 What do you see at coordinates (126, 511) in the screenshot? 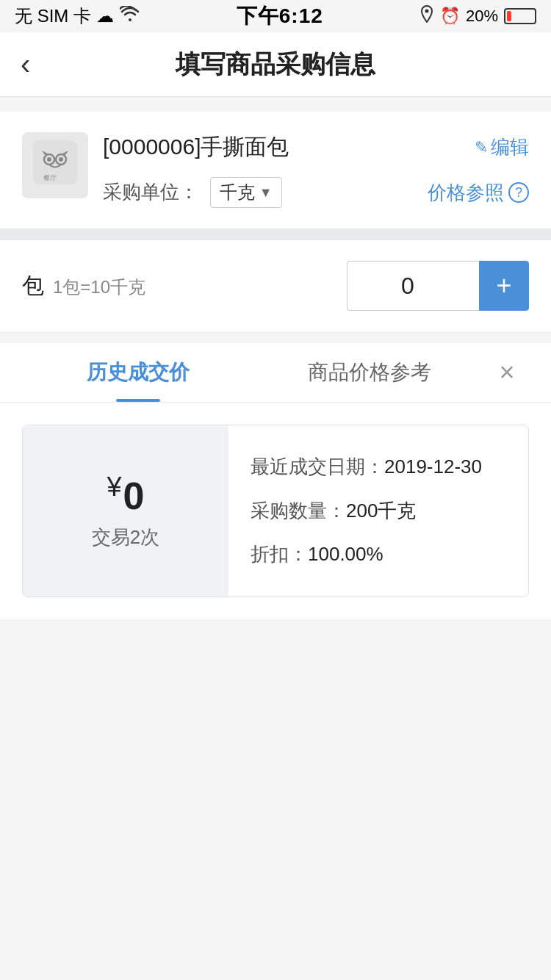
I see `history-price-section: ¥0 交易2次` at bounding box center [126, 511].